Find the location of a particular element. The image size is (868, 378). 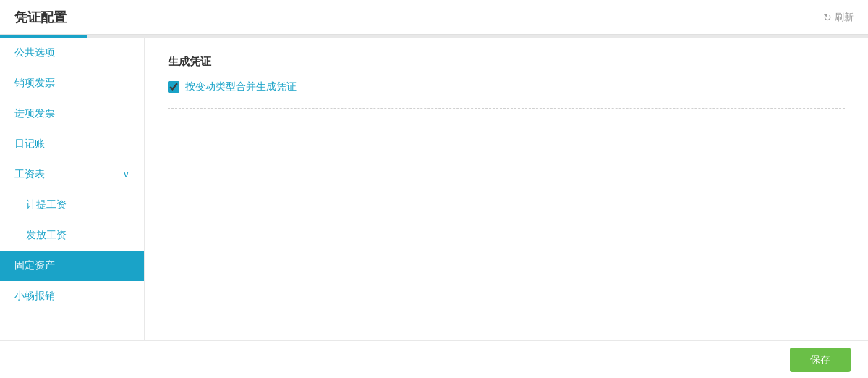

page-footer: 保存 is located at coordinates (434, 359).